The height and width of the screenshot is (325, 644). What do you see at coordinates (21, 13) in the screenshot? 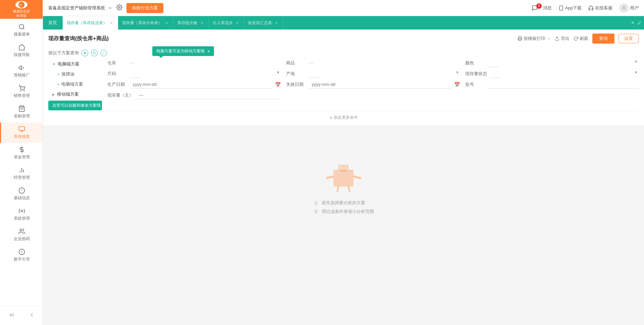
I see `logo-text: 畅通好生意 标准版` at bounding box center [21, 13].